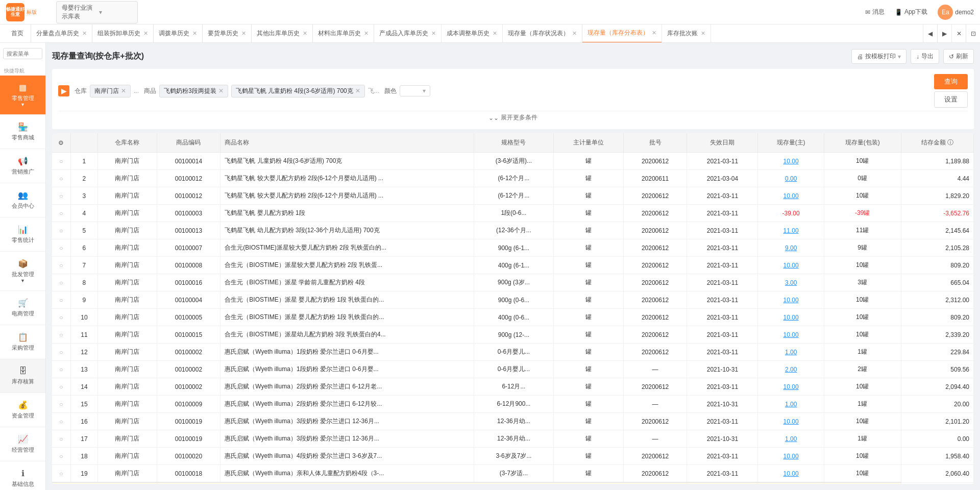 This screenshot has height=490, width=980. Describe the element at coordinates (654, 33) in the screenshot. I see `tab-10-close-icon: ✕` at that location.